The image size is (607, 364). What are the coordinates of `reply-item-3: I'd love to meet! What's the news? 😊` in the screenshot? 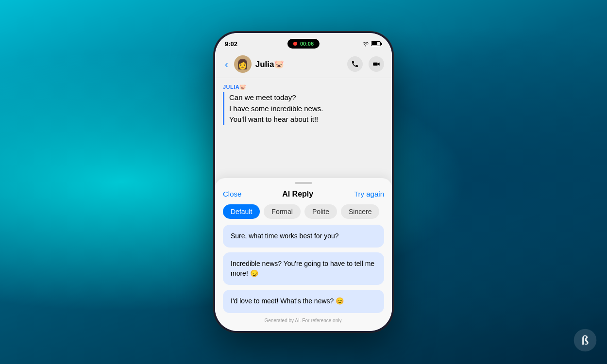 It's located at (304, 301).